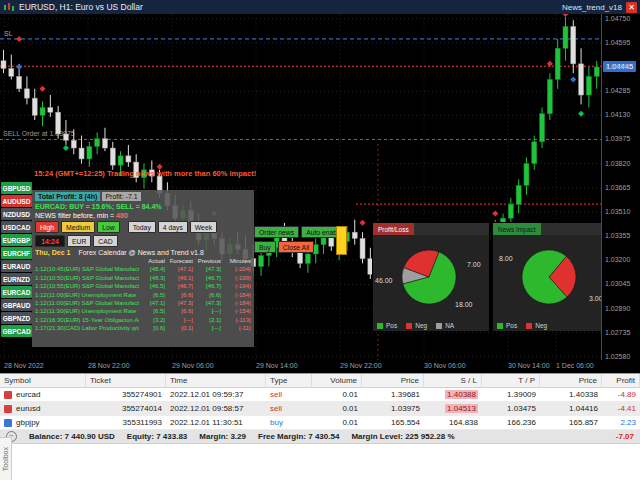 This screenshot has height=480, width=640. What do you see at coordinates (16, 318) in the screenshot?
I see `symbol-chip-gbpnzd: GBPNZD` at bounding box center [16, 318].